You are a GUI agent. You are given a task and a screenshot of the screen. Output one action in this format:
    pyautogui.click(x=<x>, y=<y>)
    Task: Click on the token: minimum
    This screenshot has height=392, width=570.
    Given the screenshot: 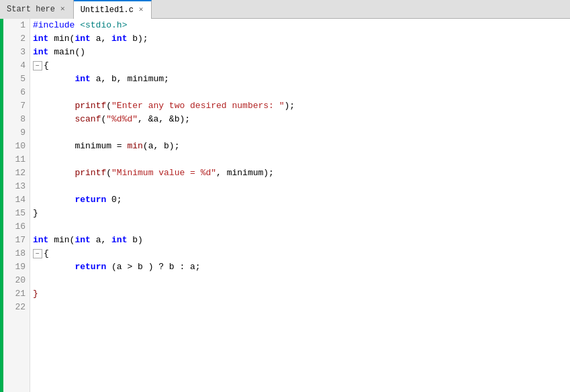 What is the action you would take?
    pyautogui.click(x=93, y=146)
    